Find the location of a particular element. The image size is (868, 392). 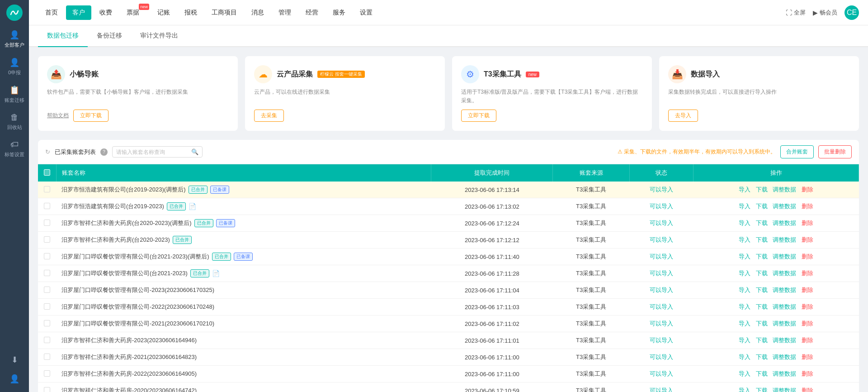

sidebar-item-download: ⬇ is located at coordinates (14, 360).